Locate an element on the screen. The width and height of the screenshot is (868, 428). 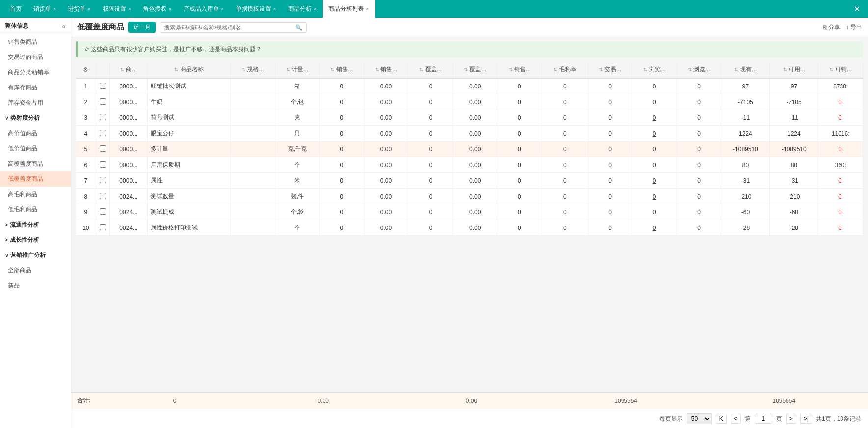
nav-item-analysis-list: 商品分析列表 × is located at coordinates (349, 9).